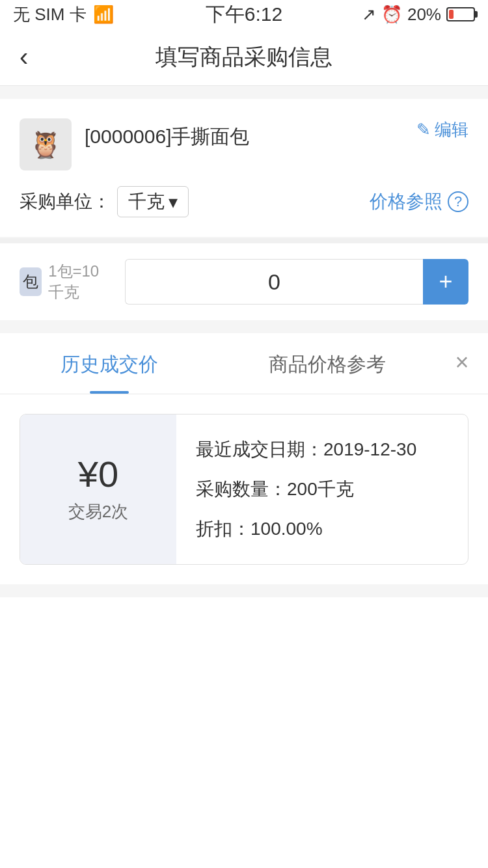  I want to click on edit-icon: ✎, so click(424, 130).